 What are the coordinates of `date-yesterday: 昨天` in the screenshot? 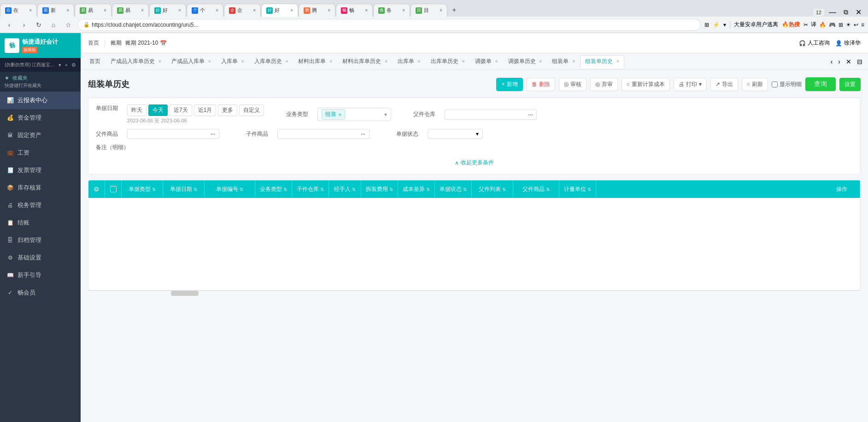 It's located at (137, 110).